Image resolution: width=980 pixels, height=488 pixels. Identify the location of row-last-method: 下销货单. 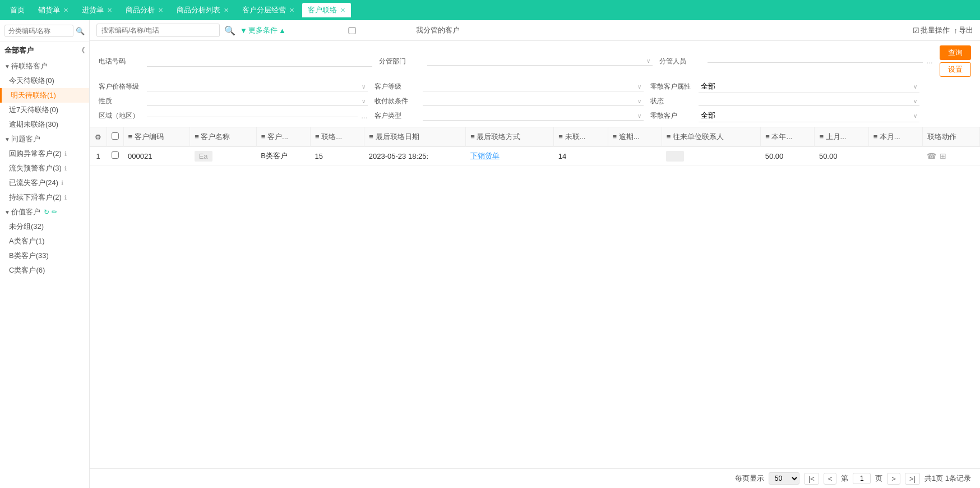
(510, 156).